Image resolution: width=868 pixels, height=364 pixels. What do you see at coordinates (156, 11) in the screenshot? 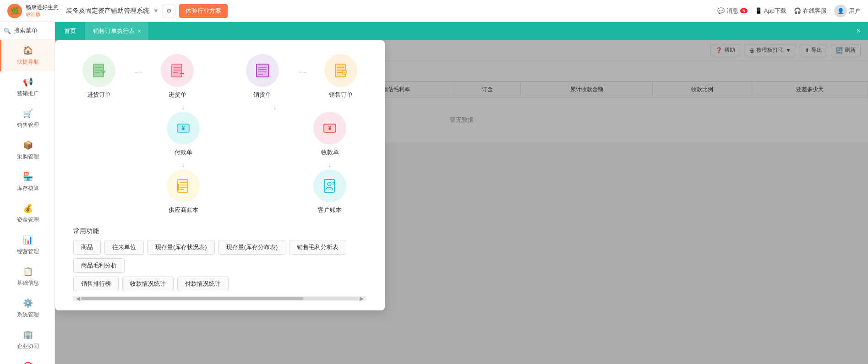
I see `dropdown-arrow: ▼` at bounding box center [156, 11].